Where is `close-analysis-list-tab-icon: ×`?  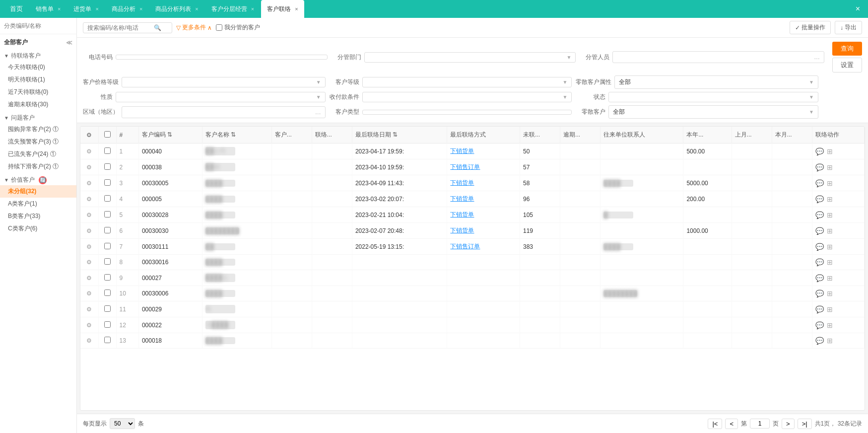 close-analysis-list-tab-icon: × is located at coordinates (197, 9).